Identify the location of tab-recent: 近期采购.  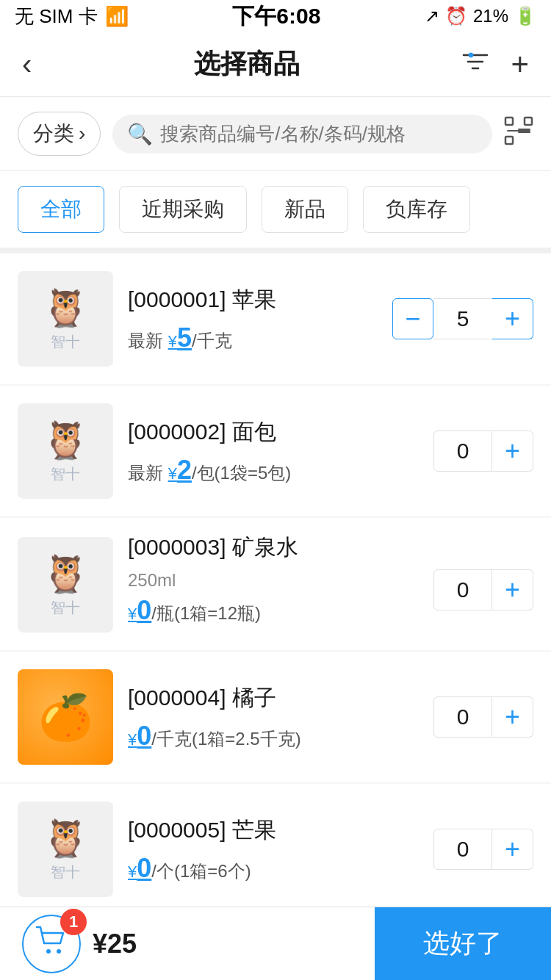
(183, 209).